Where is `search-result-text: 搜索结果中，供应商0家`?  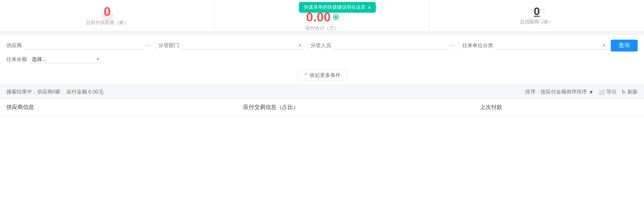
search-result-text: 搜索结果中，供应商0家 is located at coordinates (33, 92).